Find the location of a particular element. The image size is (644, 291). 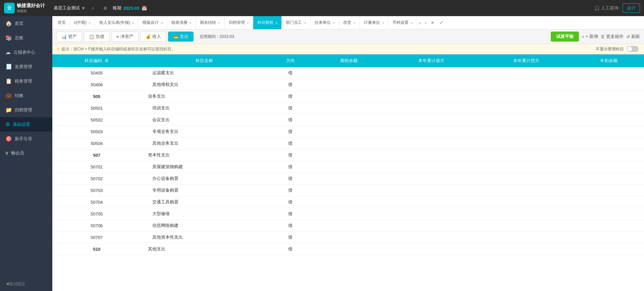

sidebar-item-member: V 畅会员 is located at coordinates (26, 153).